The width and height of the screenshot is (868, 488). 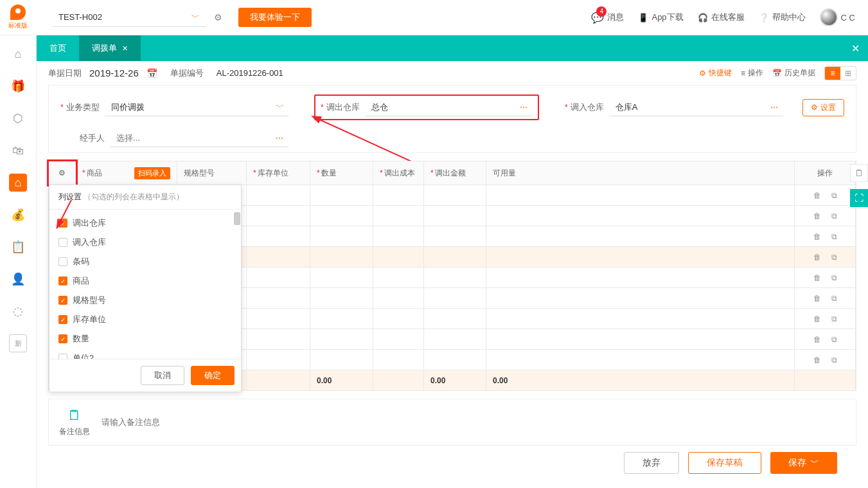 What do you see at coordinates (80, 17) in the screenshot?
I see `org-name: TEST-H002` at bounding box center [80, 17].